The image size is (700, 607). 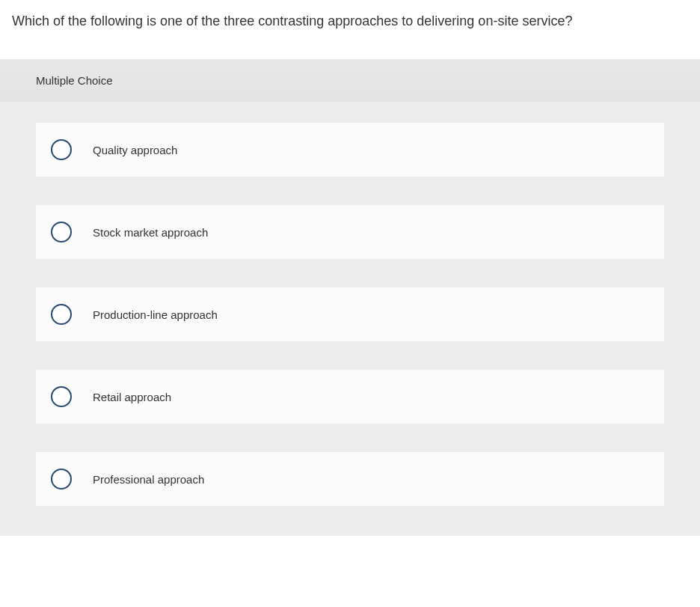 I want to click on option-row: Professional approach, so click(x=350, y=479).